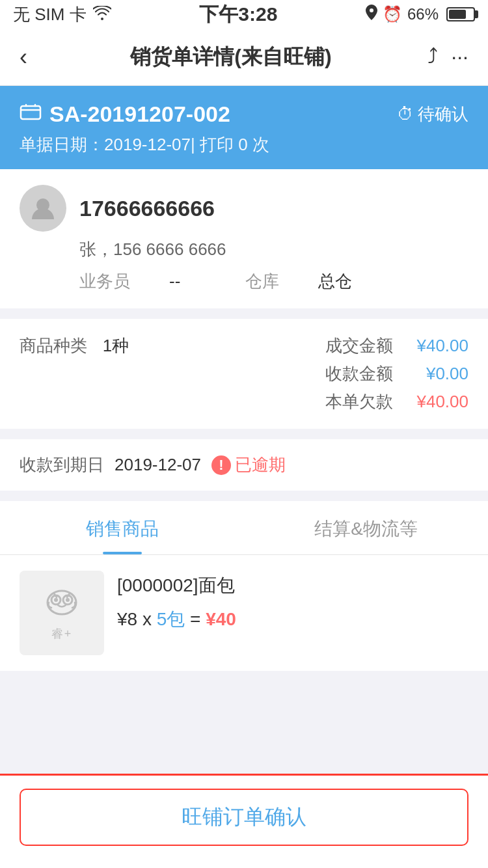  What do you see at coordinates (31, 115) in the screenshot?
I see `order-icon` at bounding box center [31, 115].